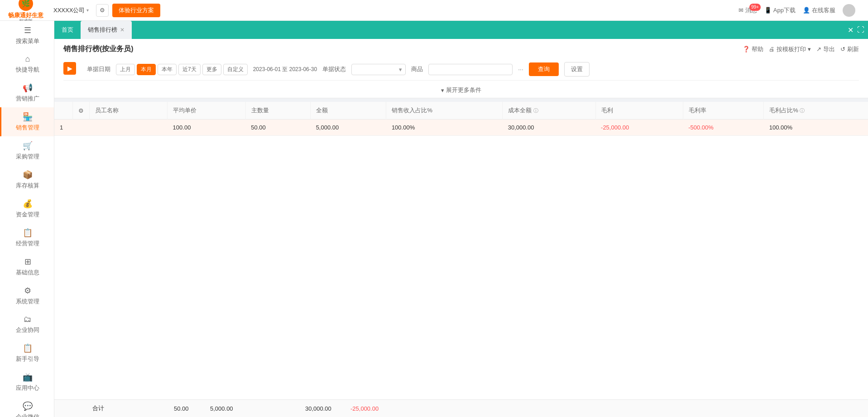 Image resolution: width=868 pixels, height=417 pixels. What do you see at coordinates (858, 30) in the screenshot?
I see `tab-bar-right: ✕ ⛶` at bounding box center [858, 30].